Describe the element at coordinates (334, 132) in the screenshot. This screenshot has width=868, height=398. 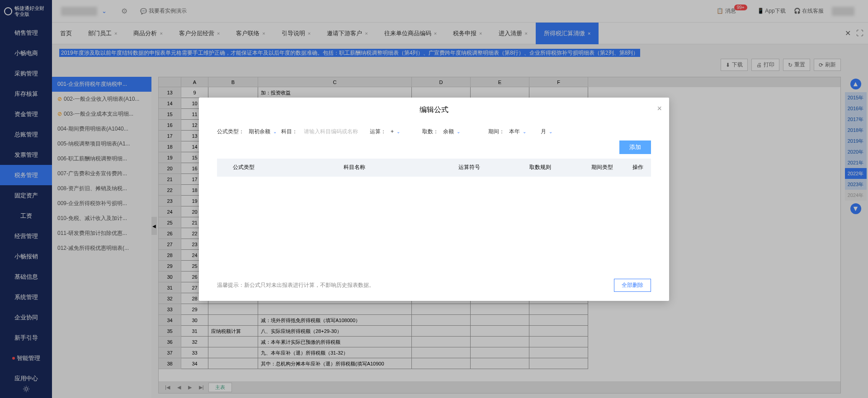
I see `subject-input` at that location.